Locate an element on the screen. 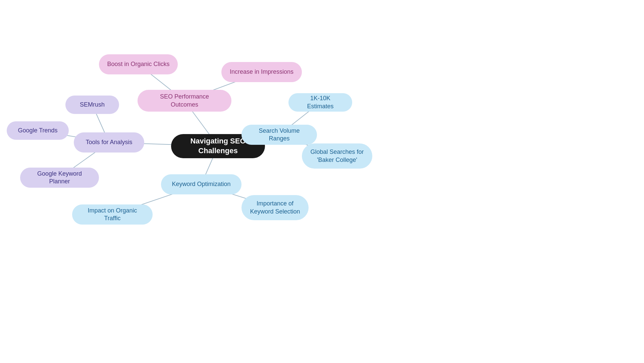  impact-organic-traffic-label: Impact on Organic Traffic is located at coordinates (112, 215).